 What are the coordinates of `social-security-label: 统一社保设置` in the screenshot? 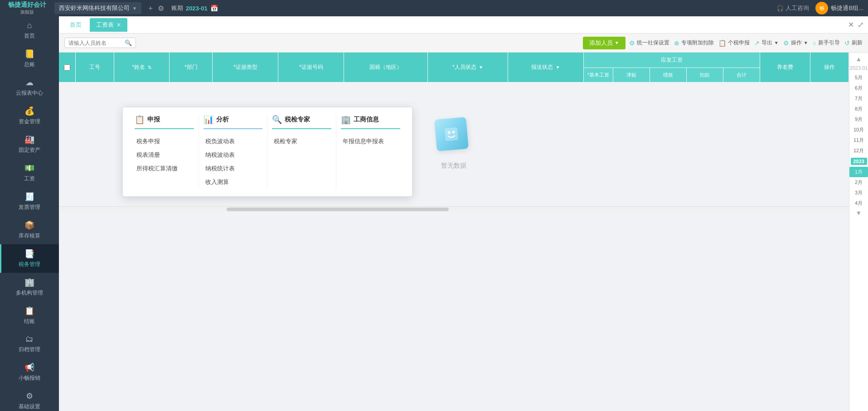 It's located at (653, 43).